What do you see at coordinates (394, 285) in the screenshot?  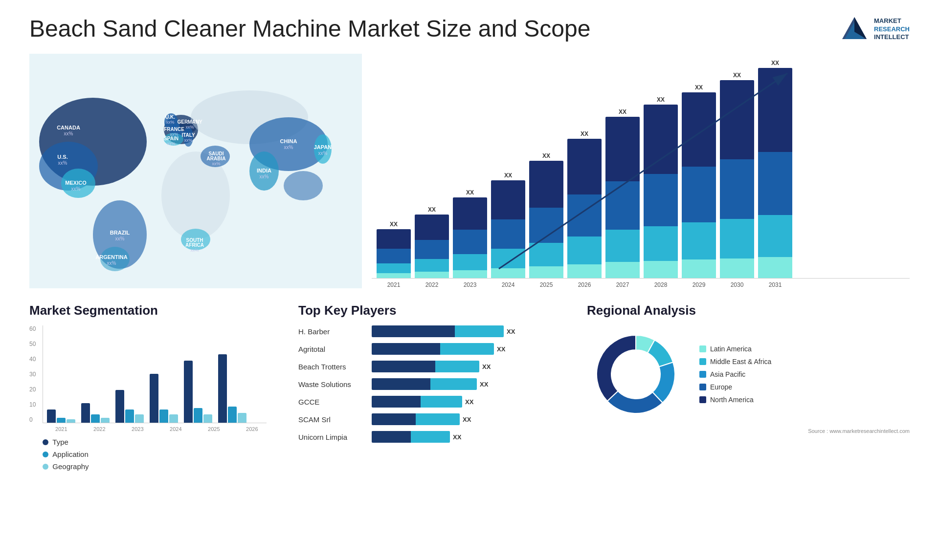 I see `growth-x-label: 2021` at bounding box center [394, 285].